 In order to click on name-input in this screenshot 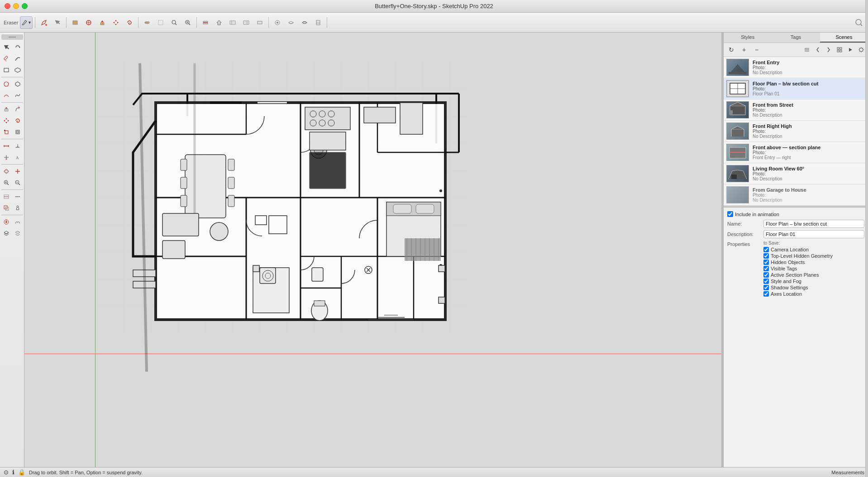, I will do `click(814, 224)`.